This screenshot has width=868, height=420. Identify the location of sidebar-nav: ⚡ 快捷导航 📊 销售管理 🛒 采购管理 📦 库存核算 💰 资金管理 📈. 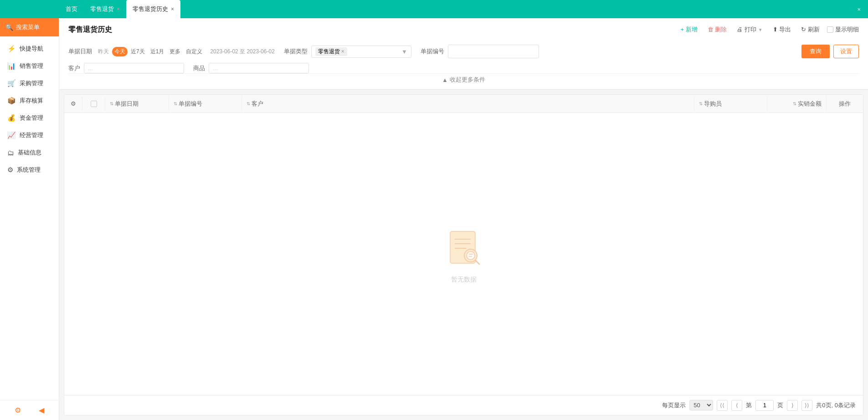
(29, 218).